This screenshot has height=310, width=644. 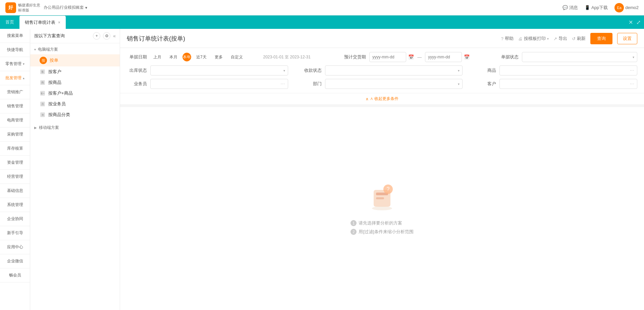 What do you see at coordinates (312, 84) in the screenshot?
I see `dept-label: 部门` at bounding box center [312, 84].